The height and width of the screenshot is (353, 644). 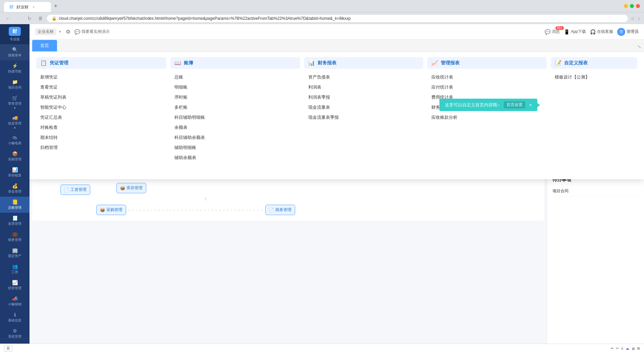 What do you see at coordinates (364, 117) in the screenshot?
I see `menu-item-cashflow-quarter: 现金流量表季报` at bounding box center [364, 117].